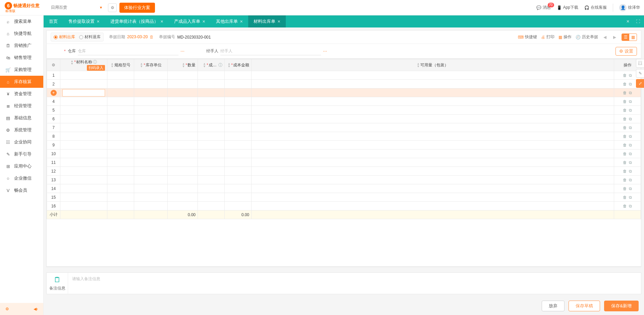  Describe the element at coordinates (596, 7) in the screenshot. I see `support-button: 🎧 在线客服` at that location.